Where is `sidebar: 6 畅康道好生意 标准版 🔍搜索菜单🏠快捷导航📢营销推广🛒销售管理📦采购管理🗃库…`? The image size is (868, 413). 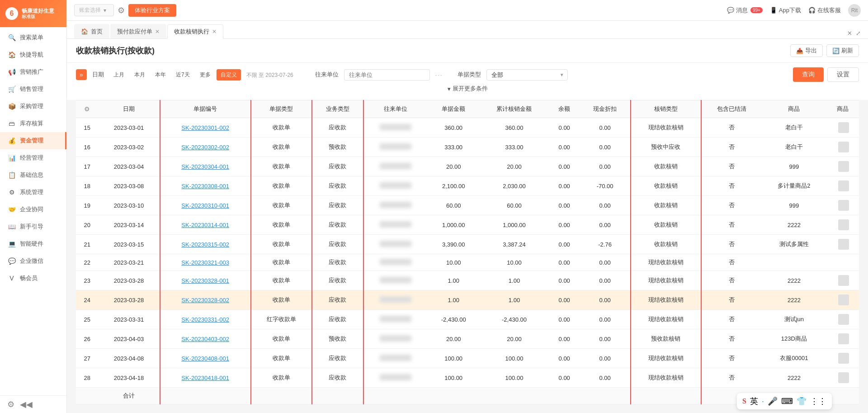 sidebar: 6 畅康道好生意 标准版 🔍搜索菜单🏠快捷导航📢营销推广🛒销售管理📦采购管理🗃库… is located at coordinates (33, 206).